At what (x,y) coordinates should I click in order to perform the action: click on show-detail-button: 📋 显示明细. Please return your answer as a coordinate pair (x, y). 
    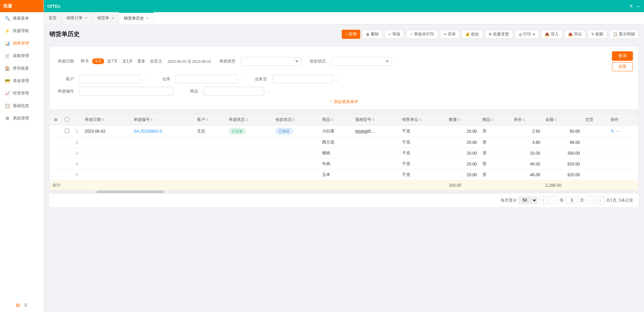
    Looking at the image, I should click on (624, 34).